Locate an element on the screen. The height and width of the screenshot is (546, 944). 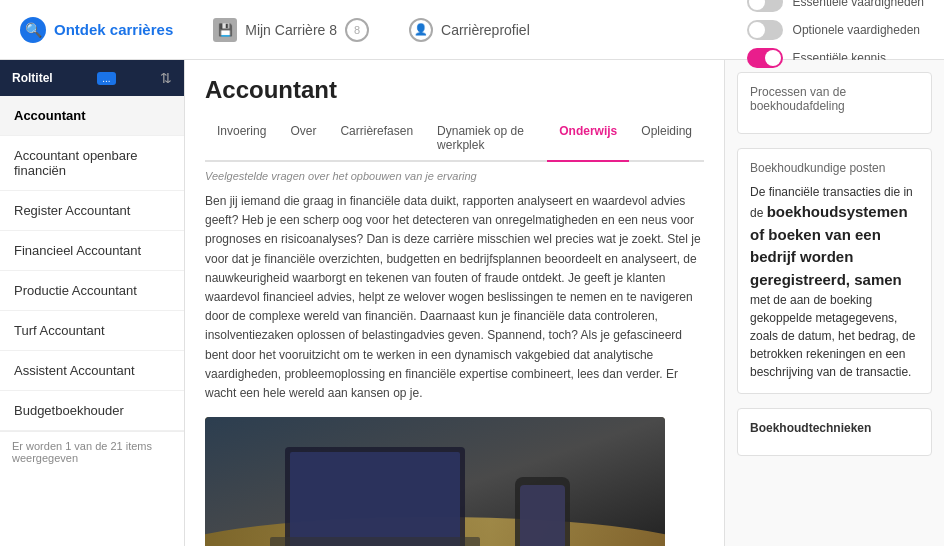
sort-icon: ⇅ is located at coordinates (166, 78).